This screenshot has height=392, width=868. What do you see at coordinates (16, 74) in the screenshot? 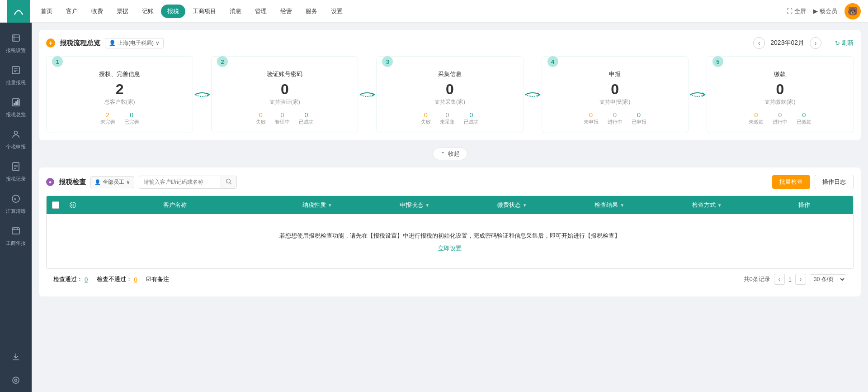
I see `sidebar-item-batch-tax: 批量报税` at bounding box center [16, 74].